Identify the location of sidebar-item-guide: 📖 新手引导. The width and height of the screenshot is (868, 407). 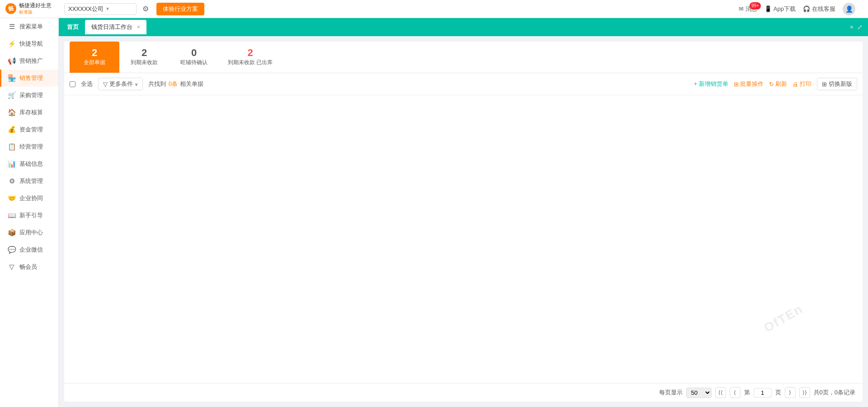
(29, 215).